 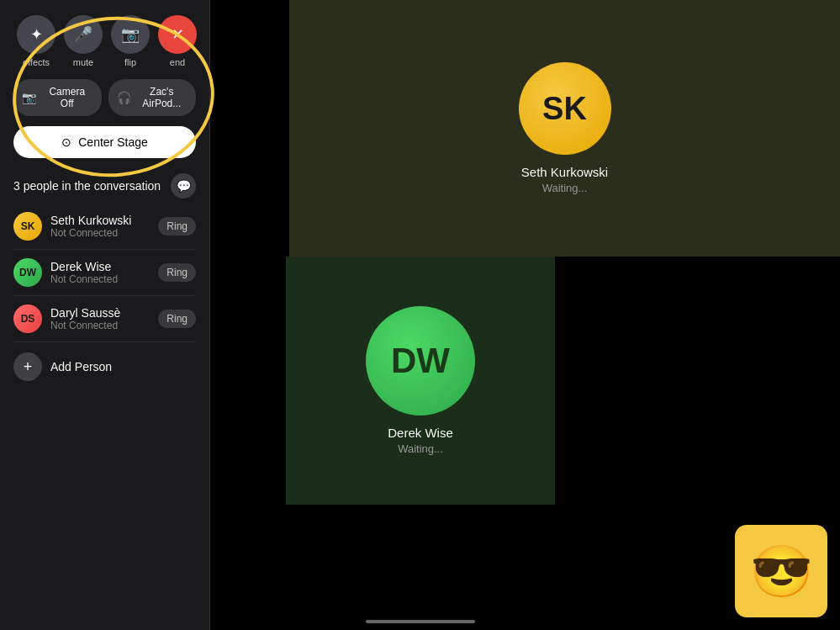 What do you see at coordinates (57, 98) in the screenshot?
I see `camera-off-button: 📷 Camera Off` at bounding box center [57, 98].